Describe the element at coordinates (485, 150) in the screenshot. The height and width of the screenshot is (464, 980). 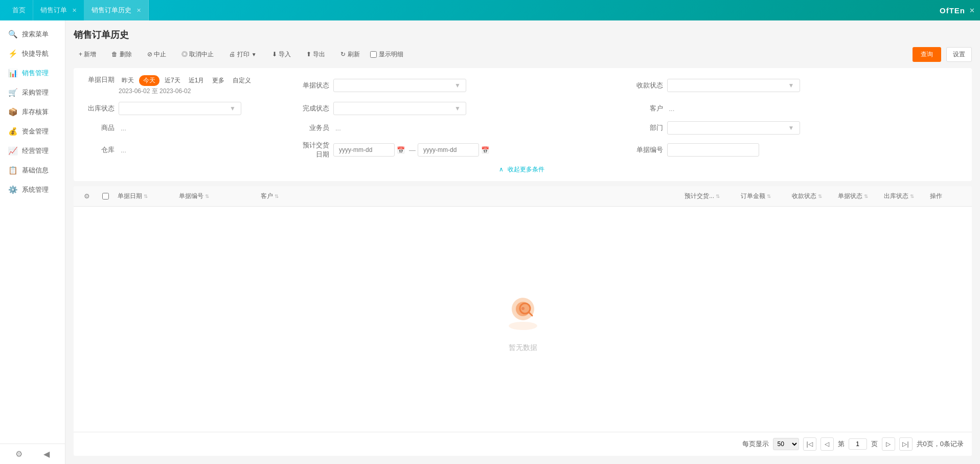
I see `delivery-date-to-cal: 📅` at that location.